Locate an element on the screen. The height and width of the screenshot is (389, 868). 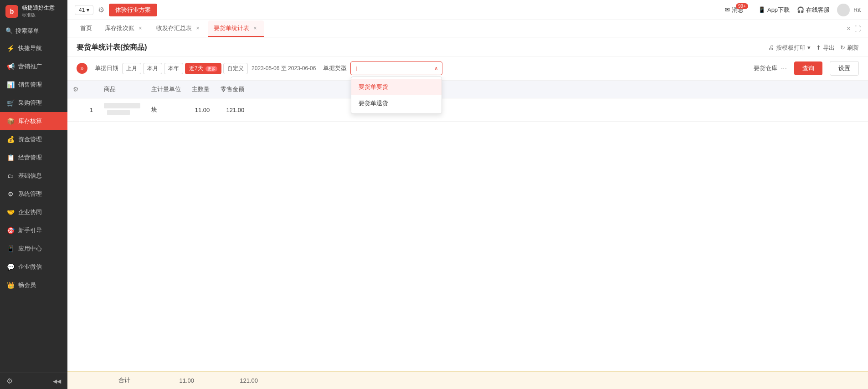
table-footer: 合计 11.00 121.00 is located at coordinates (467, 380).